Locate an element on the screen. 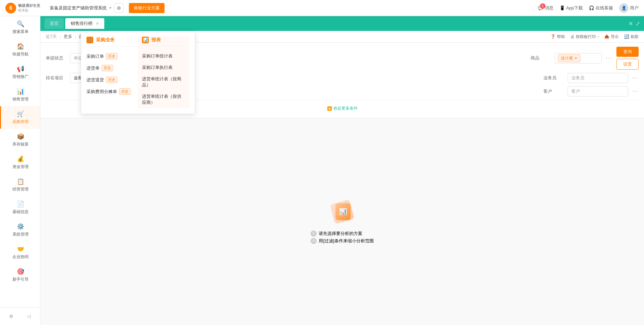  empty-state: 📊 ① 请先选择要分析的方案 ② 用[过滤]条件来缩小分析范围 is located at coordinates (342, 222).